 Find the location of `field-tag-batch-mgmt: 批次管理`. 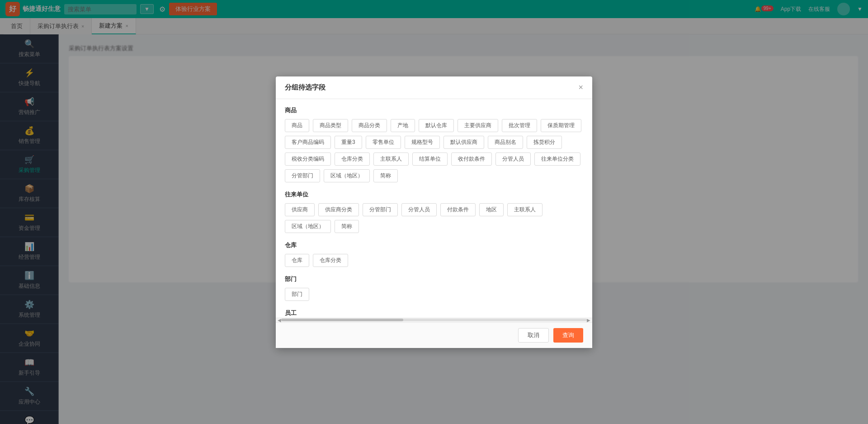

field-tag-batch-mgmt: 批次管理 is located at coordinates (519, 126).